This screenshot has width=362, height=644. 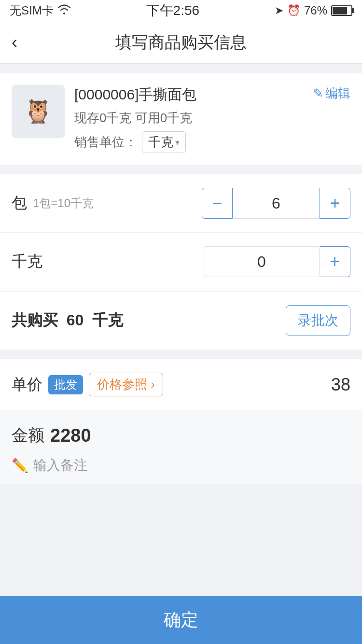 What do you see at coordinates (41, 11) in the screenshot?
I see `status-left: 无SIM卡` at bounding box center [41, 11].